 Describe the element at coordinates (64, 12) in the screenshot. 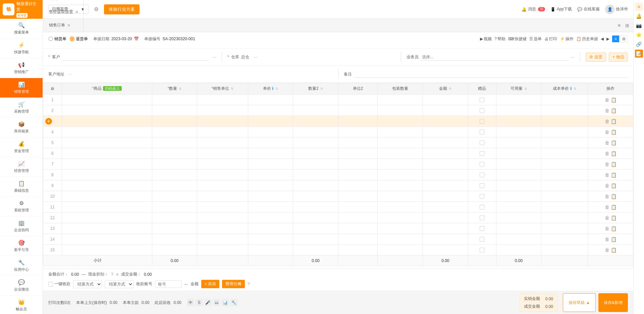

I see `tab-price-setting: 售价提取设置✕` at that location.